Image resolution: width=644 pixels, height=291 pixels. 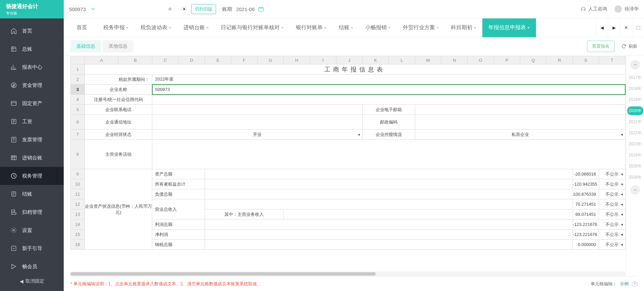 I want to click on col-header: T, so click(x=612, y=60).